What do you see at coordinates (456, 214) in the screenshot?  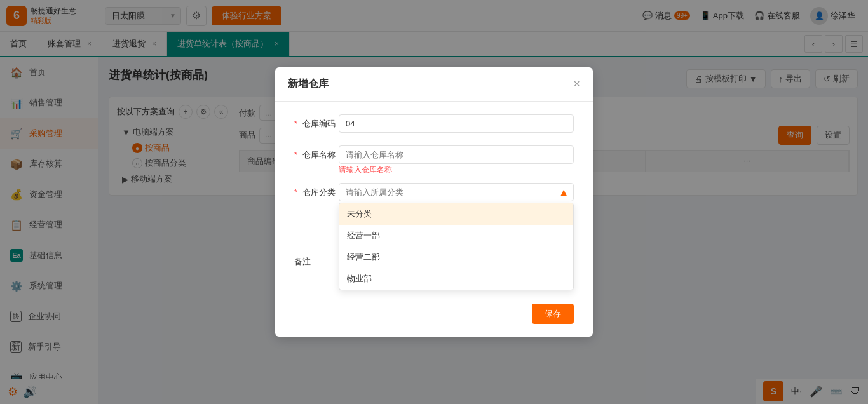 I see `dropdown-item-uncategorized: 未分类` at bounding box center [456, 214].